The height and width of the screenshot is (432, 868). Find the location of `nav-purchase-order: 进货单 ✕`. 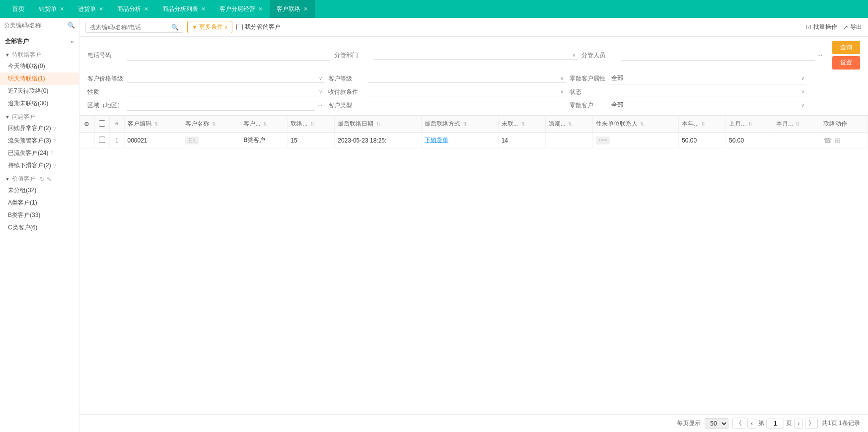

nav-purchase-order: 进货单 ✕ is located at coordinates (90, 9).